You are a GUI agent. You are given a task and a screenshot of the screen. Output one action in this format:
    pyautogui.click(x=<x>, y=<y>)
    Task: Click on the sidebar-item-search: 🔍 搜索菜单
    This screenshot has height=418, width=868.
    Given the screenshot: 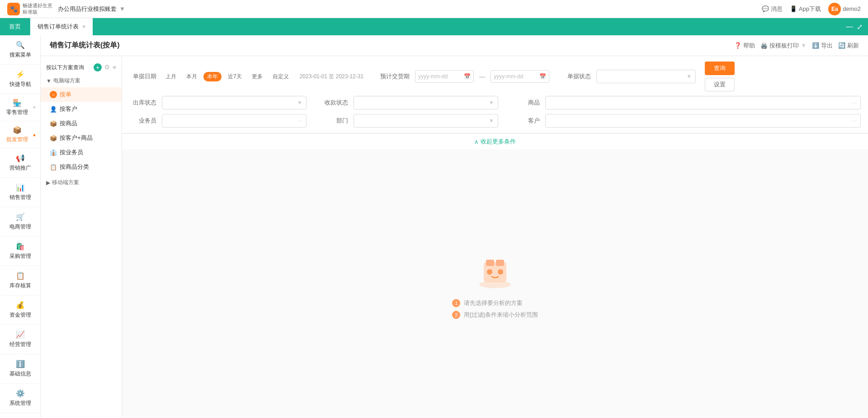 What is the action you would take?
    pyautogui.click(x=20, y=50)
    